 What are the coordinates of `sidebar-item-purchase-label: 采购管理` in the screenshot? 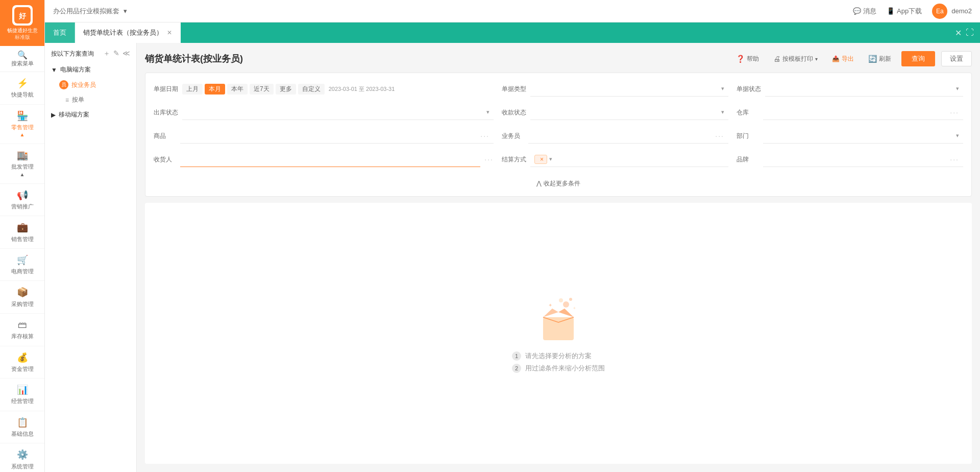 It's located at (22, 304).